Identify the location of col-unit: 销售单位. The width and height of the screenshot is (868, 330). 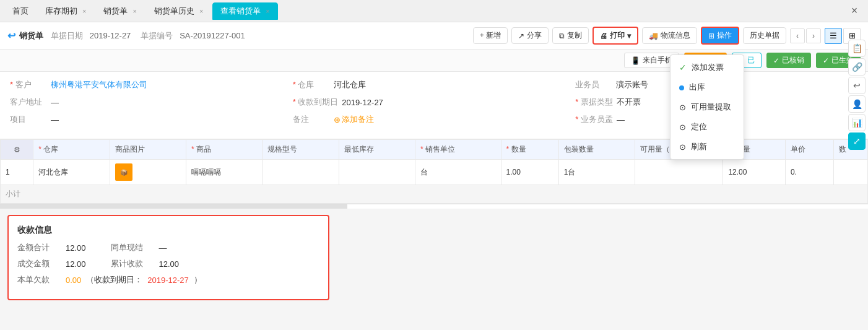
(458, 150).